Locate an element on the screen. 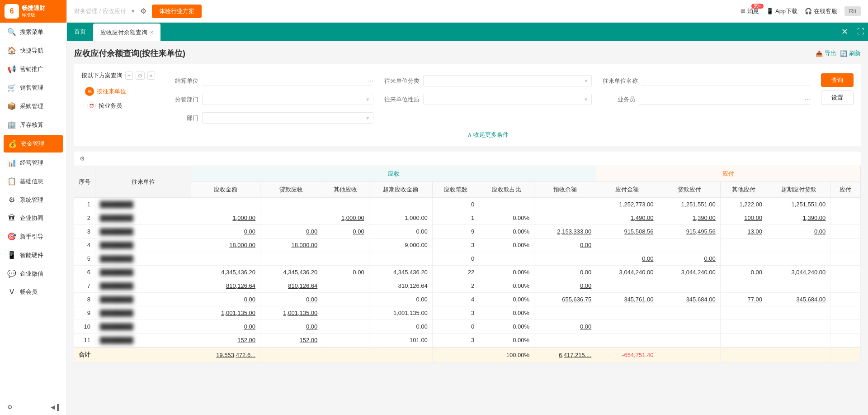 The width and height of the screenshot is (868, 415). sidebar-item-system: ⚙ 系统管理 is located at coordinates (33, 200).